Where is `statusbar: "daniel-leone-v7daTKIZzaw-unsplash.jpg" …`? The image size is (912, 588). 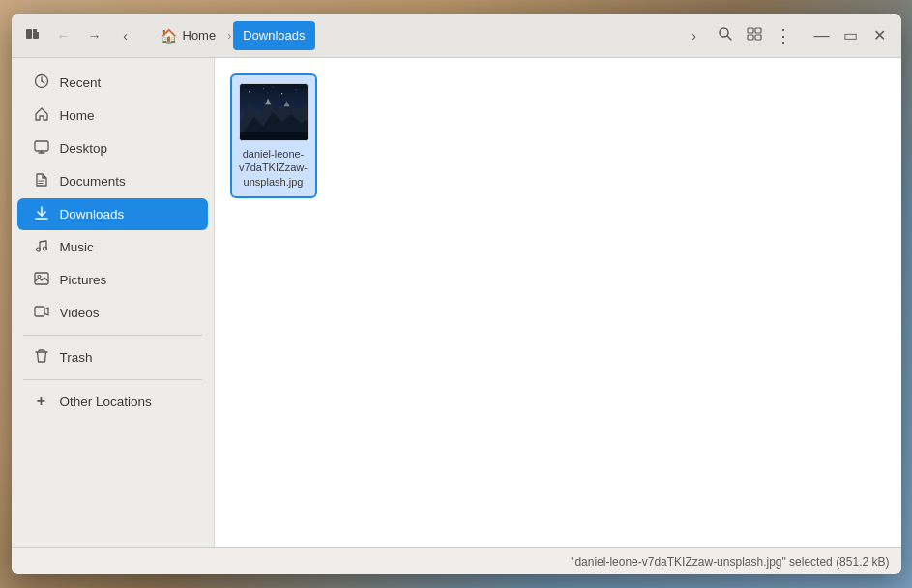 statusbar: "daniel-leone-v7daTKIZzaw-unsplash.jpg" … is located at coordinates (456, 561).